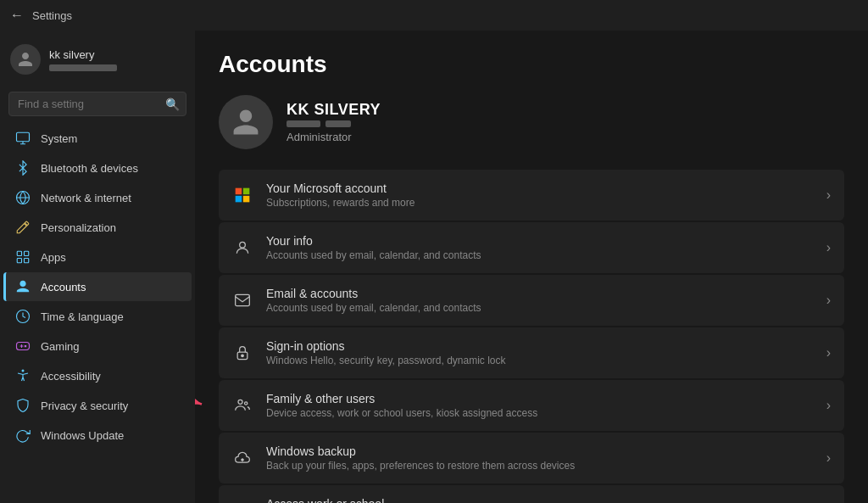 This screenshot has width=868, height=503. What do you see at coordinates (539, 346) in the screenshot?
I see `settings-item-title-sign-in: Sign-in options` at bounding box center [539, 346].